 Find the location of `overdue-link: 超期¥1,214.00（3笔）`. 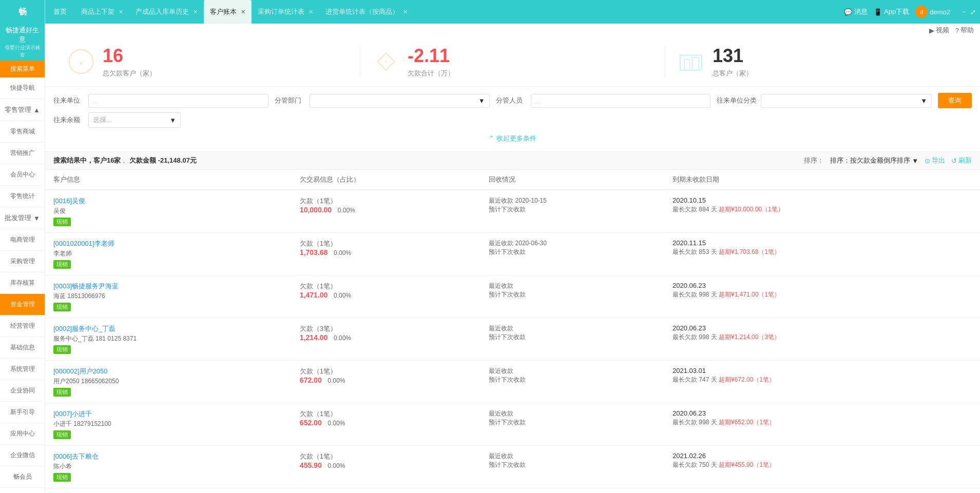

overdue-link: 超期¥1,214.00（3笔） is located at coordinates (750, 337).